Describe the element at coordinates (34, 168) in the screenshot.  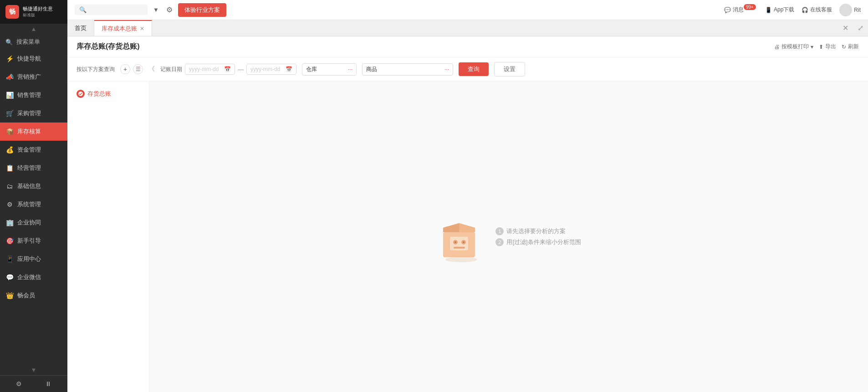
I see `sidebar-item-operations: 📋 经营管理` at that location.